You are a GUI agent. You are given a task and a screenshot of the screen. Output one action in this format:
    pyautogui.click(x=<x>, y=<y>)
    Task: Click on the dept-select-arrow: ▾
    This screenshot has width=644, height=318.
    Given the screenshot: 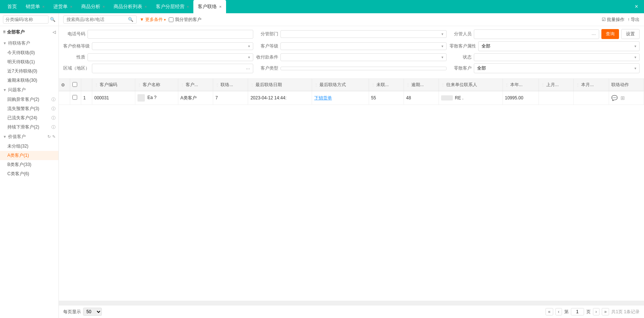 What is the action you would take?
    pyautogui.click(x=443, y=34)
    